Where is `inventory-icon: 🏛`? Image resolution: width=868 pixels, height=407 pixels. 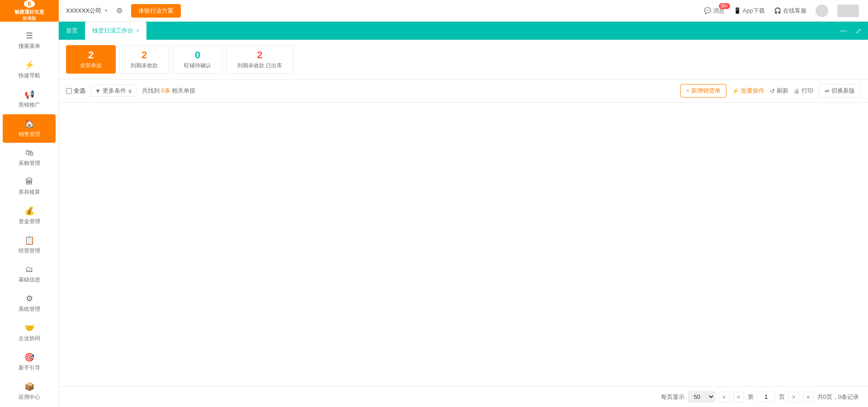 inventory-icon: 🏛 is located at coordinates (29, 182).